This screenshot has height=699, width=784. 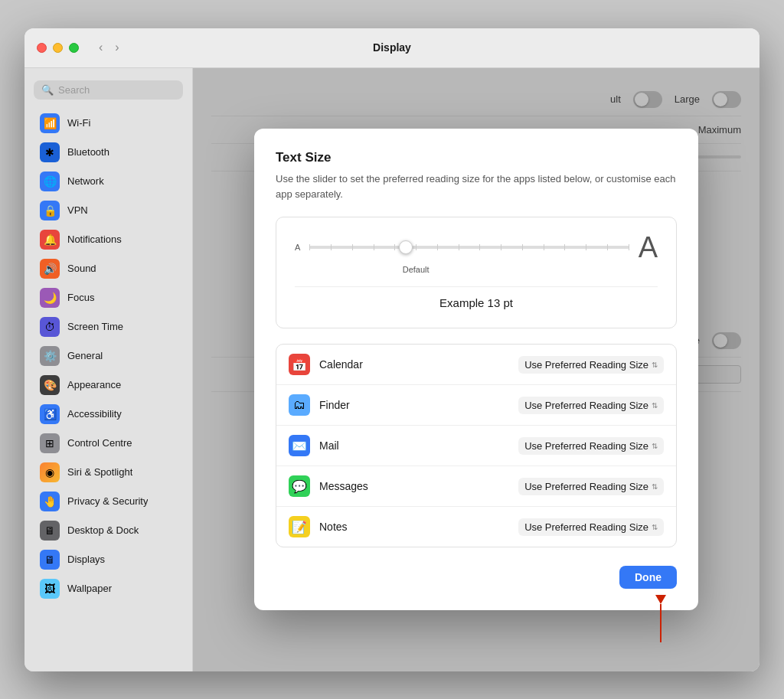 I want to click on modal-title: Text Size, so click(x=476, y=158).